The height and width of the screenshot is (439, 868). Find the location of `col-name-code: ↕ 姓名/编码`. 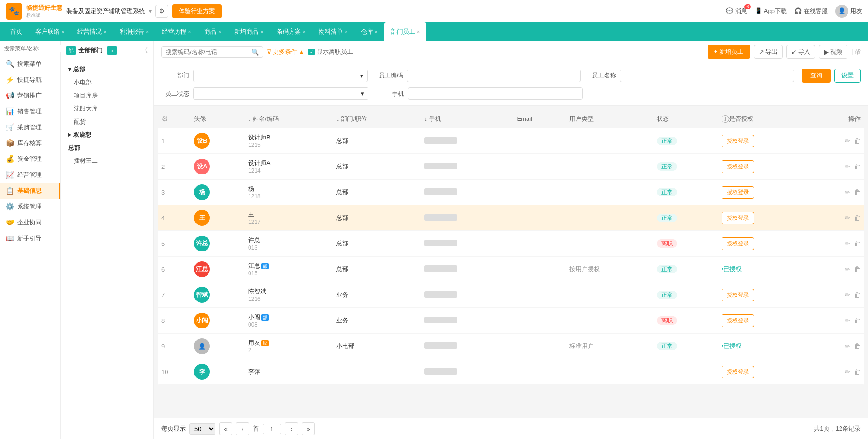

col-name-code: ↕ 姓名/编码 is located at coordinates (288, 119).